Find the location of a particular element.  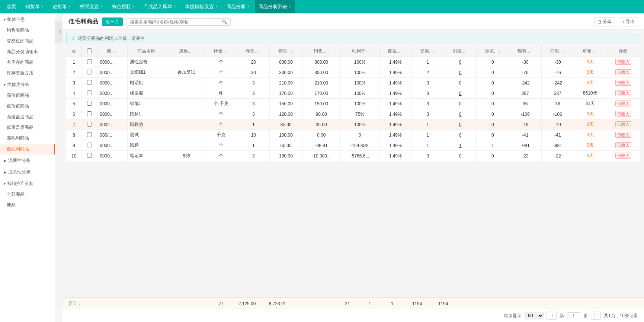

sidebar-item-high-coverage: 高覆盖度商品 is located at coordinates (28, 117).